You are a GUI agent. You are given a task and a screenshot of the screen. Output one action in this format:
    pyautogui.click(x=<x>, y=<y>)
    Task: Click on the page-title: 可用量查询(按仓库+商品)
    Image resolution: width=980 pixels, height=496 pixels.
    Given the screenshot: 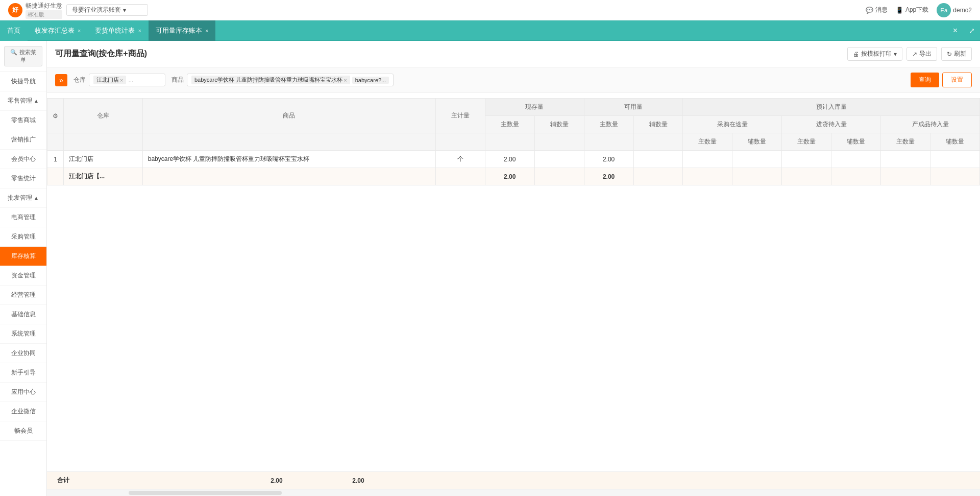 What is the action you would take?
    pyautogui.click(x=101, y=54)
    